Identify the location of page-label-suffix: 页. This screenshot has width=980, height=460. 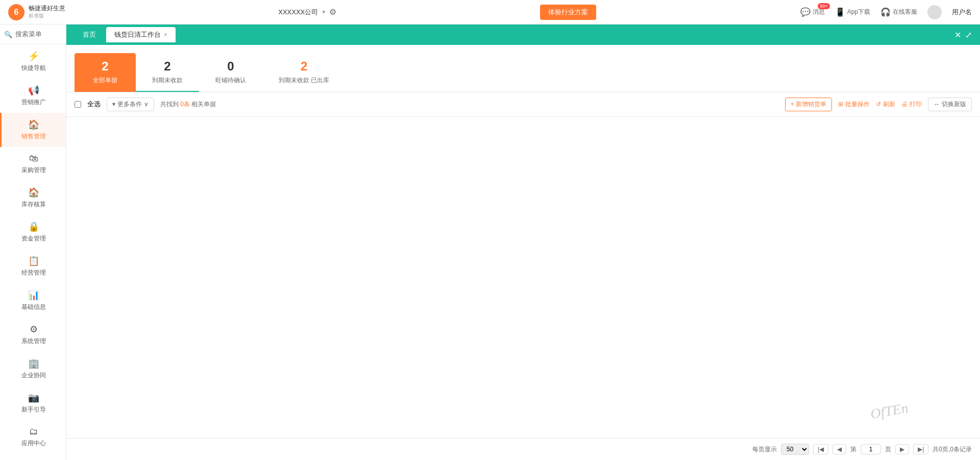
(888, 449).